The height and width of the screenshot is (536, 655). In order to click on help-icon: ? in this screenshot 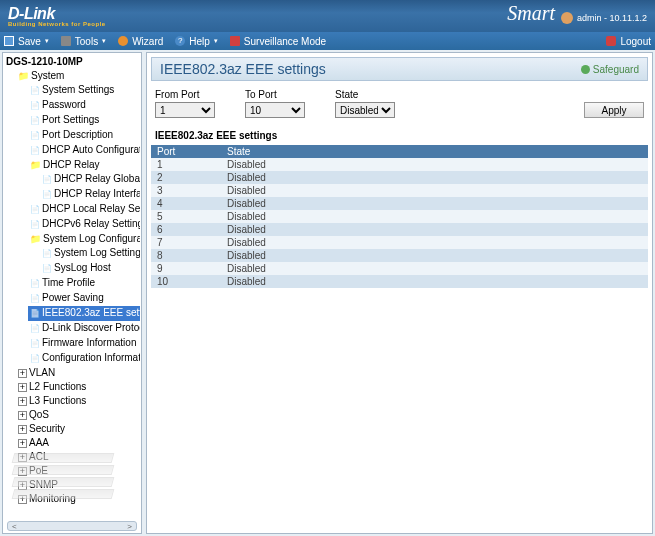, I will do `click(180, 41)`.